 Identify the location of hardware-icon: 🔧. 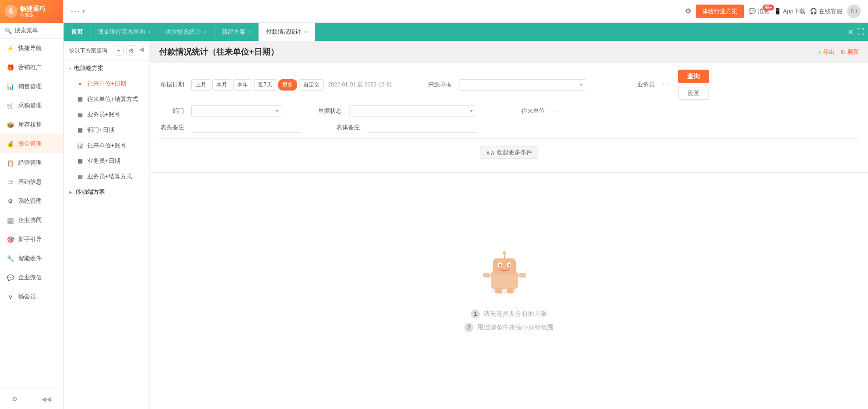
(10, 258).